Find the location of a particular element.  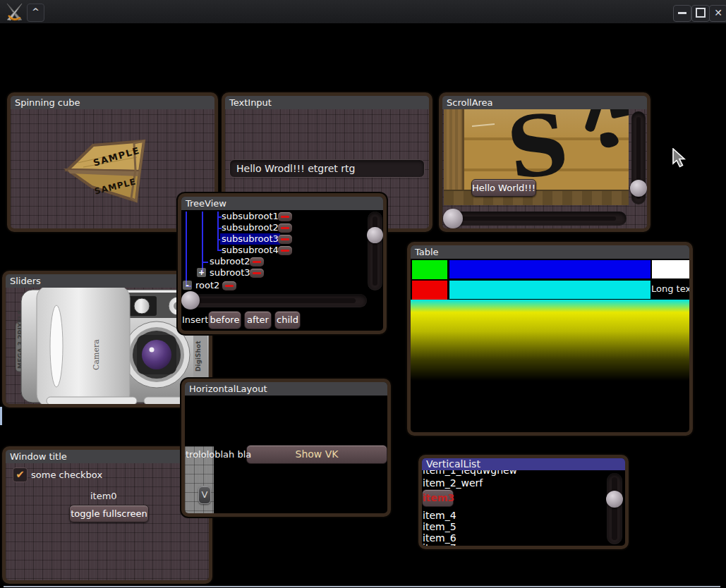

table-gradient-cell is located at coordinates (550, 344).